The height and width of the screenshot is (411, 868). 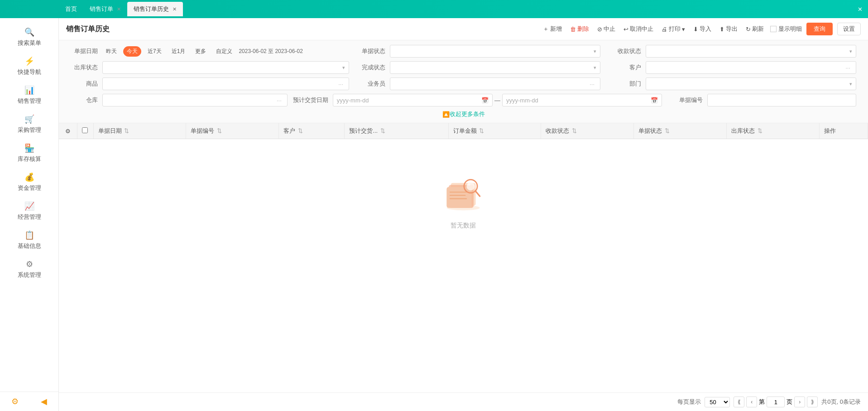 I want to click on operations-icon: 📈, so click(x=29, y=206).